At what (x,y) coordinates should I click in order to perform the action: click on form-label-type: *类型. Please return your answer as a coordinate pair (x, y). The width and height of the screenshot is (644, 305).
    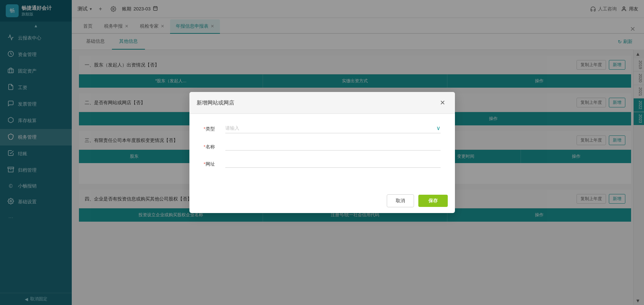
    Looking at the image, I should click on (215, 129).